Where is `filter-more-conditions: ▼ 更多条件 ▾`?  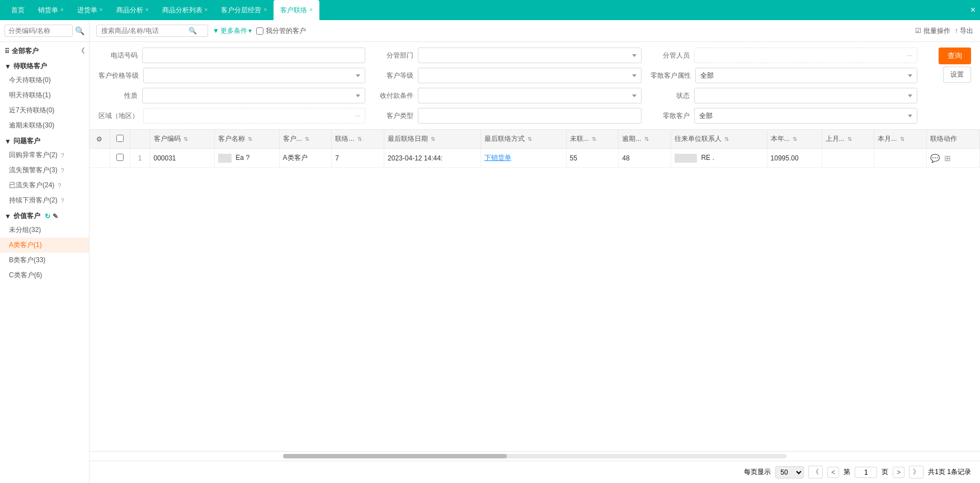
filter-more-conditions: ▼ 更多条件 ▾ is located at coordinates (232, 31).